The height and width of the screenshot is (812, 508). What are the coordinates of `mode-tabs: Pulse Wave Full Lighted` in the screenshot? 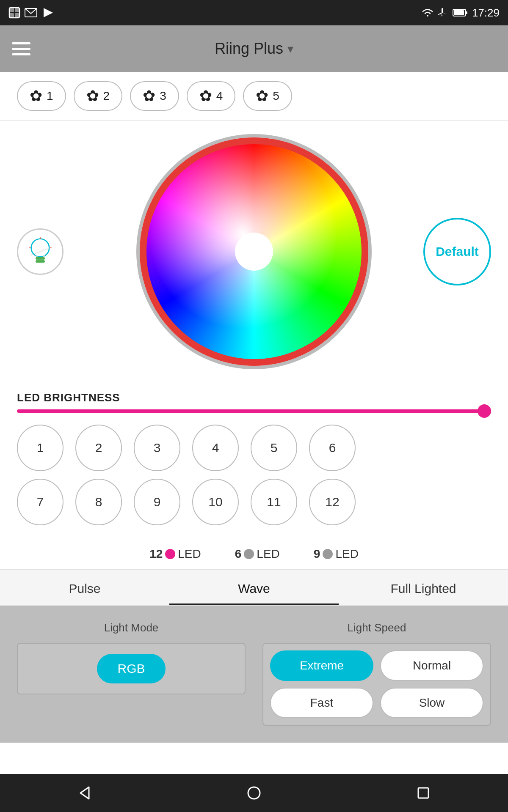 It's located at (254, 588).